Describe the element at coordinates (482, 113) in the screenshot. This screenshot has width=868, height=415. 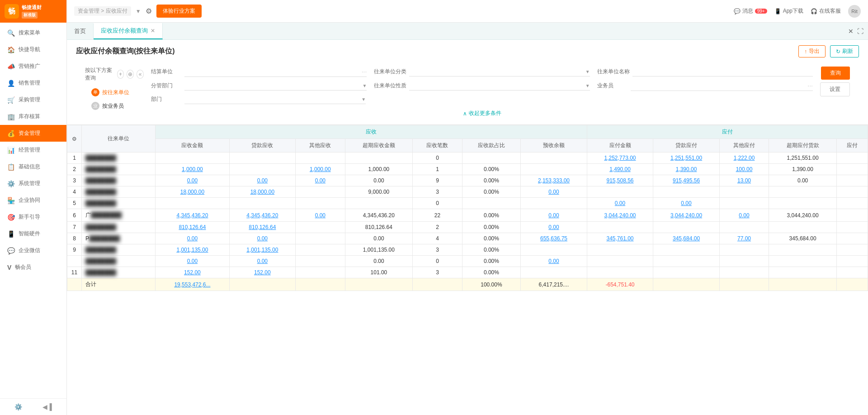
I see `collapse-button: ∧ 收起更多条件` at that location.